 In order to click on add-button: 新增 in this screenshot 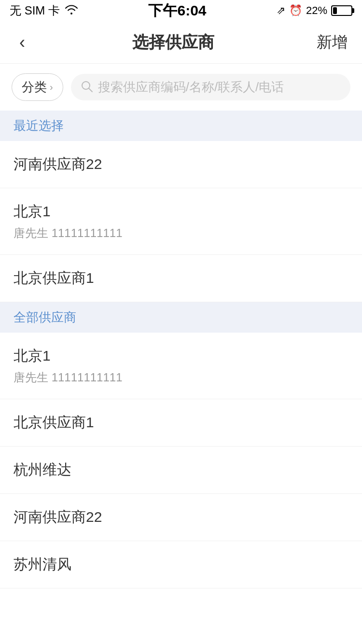, I will do `click(332, 42)`.